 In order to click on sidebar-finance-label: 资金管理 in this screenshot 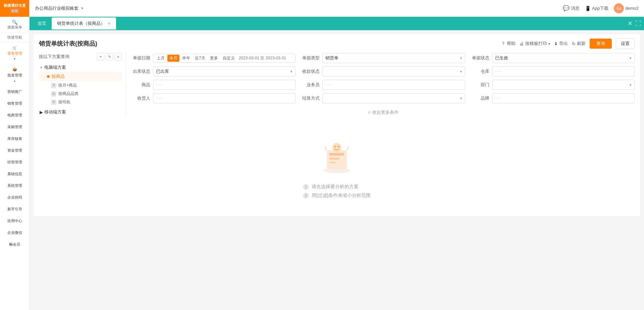, I will do `click(15, 150)`.